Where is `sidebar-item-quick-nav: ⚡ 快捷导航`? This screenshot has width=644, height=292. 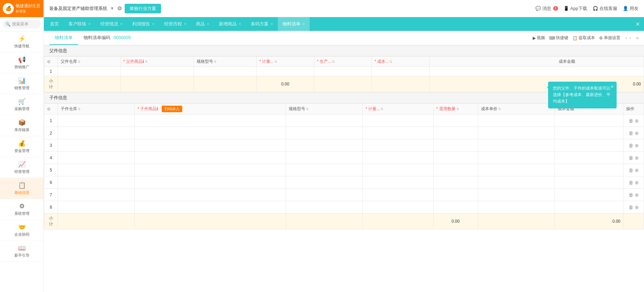
sidebar-item-quick-nav: ⚡ 快捷导航 is located at coordinates (22, 42).